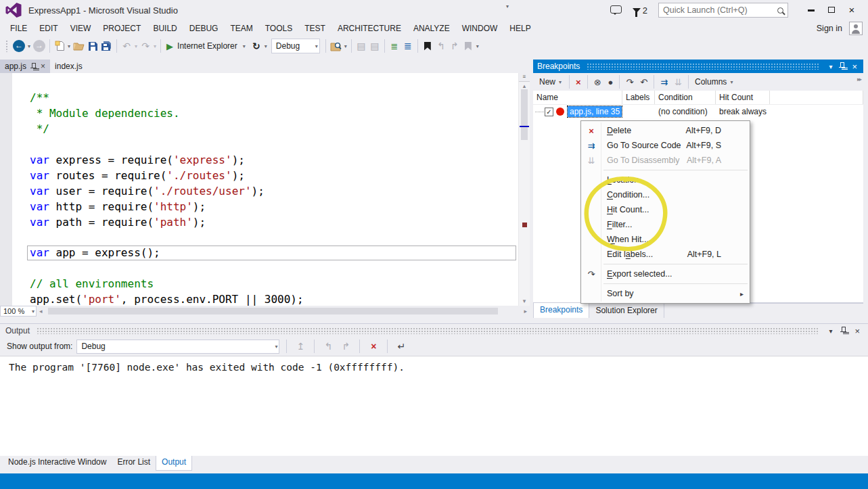 Image resolution: width=868 pixels, height=489 pixels. Describe the element at coordinates (178, 346) in the screenshot. I see `output-source-combobox: Debug ▾` at that location.